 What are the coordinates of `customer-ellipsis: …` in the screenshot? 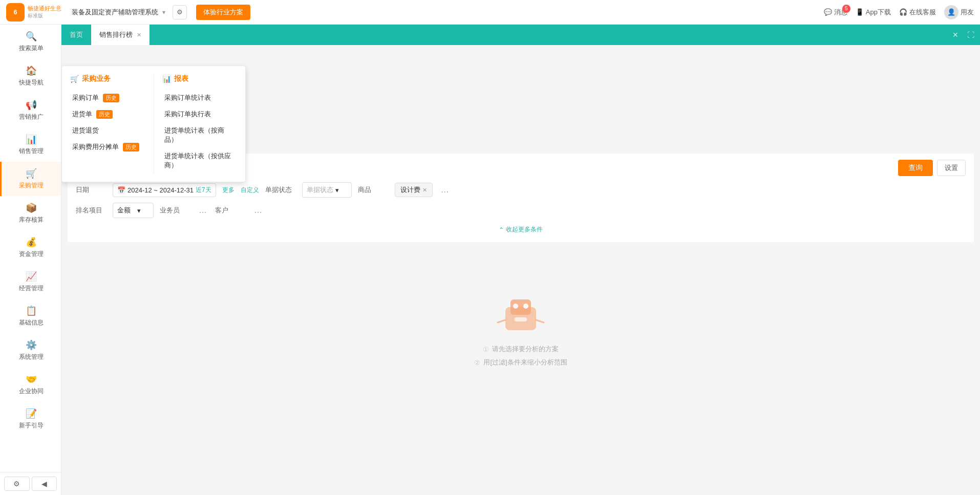 It's located at (258, 210).